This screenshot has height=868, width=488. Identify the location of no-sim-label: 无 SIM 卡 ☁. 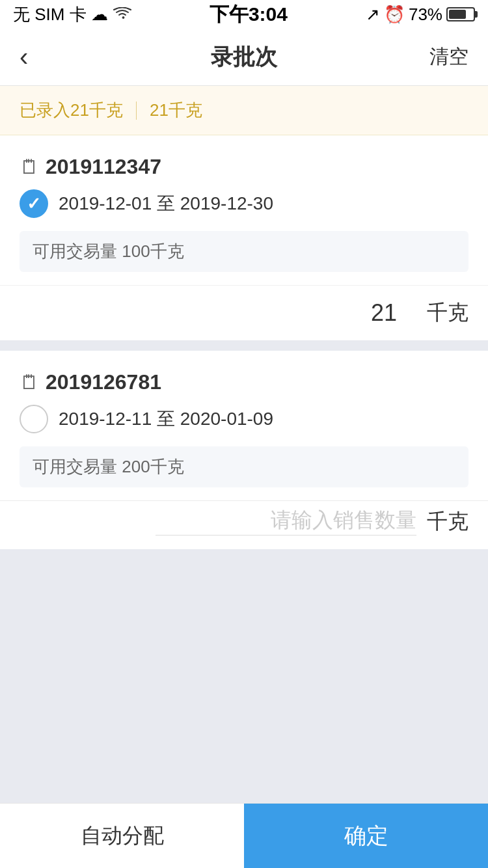
(61, 14).